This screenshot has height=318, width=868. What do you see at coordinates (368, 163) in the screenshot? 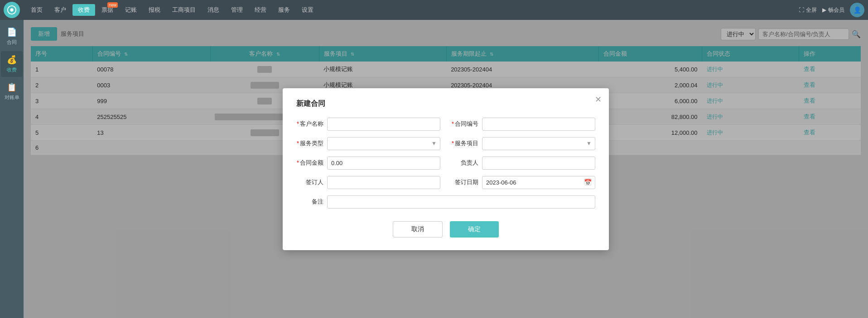
I see `form-row-amount: *合同金额` at bounding box center [368, 163].